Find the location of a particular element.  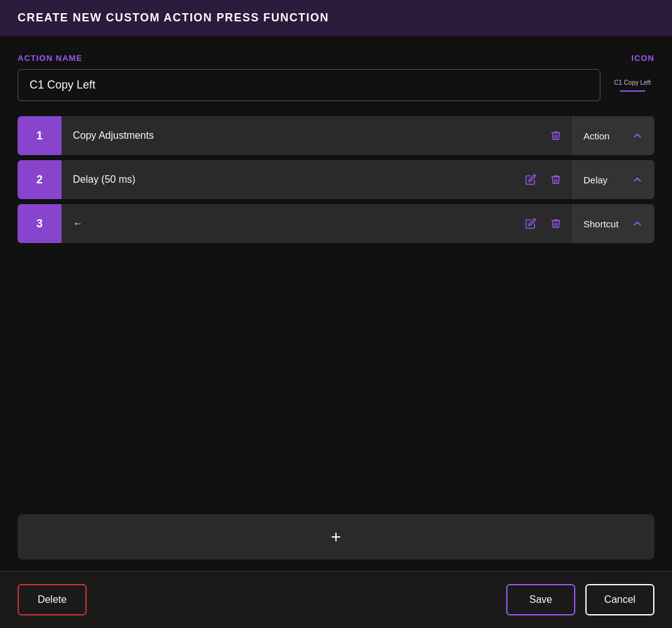

footer-right-buttons: Save Cancel is located at coordinates (580, 600).